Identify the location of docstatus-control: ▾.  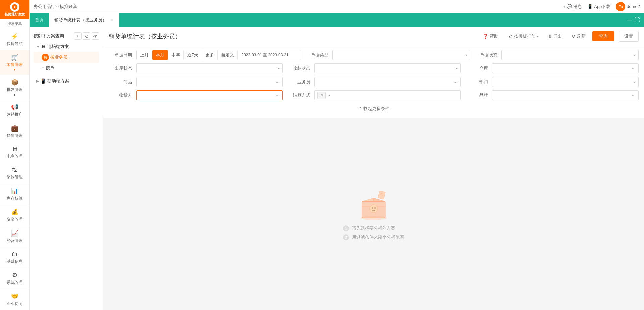
(570, 55).